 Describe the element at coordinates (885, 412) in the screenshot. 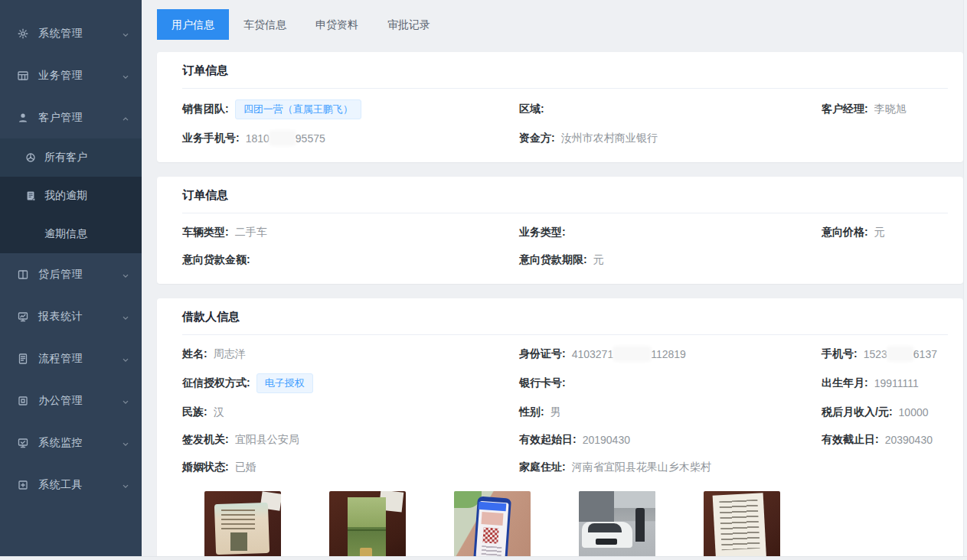

I see `field-monthly-income: 税后月收入/元: 10000` at that location.